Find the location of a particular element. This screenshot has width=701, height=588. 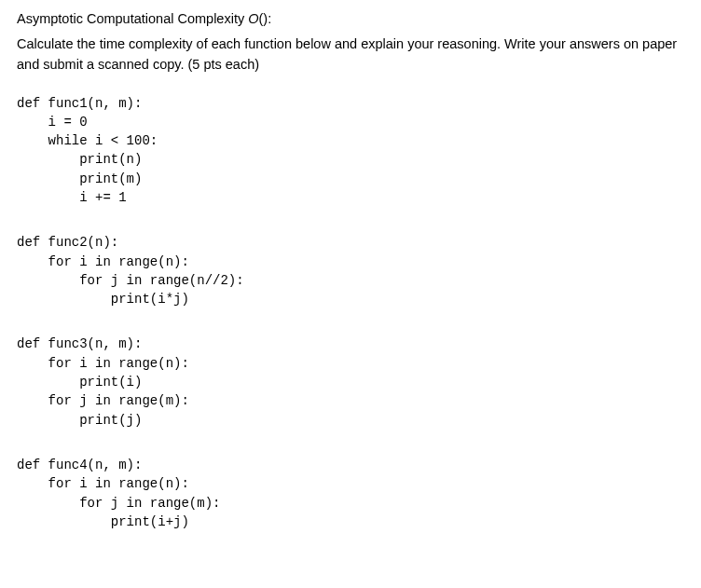

instructions-text: Calculate the time complexity of each fu… is located at coordinates (350, 55).